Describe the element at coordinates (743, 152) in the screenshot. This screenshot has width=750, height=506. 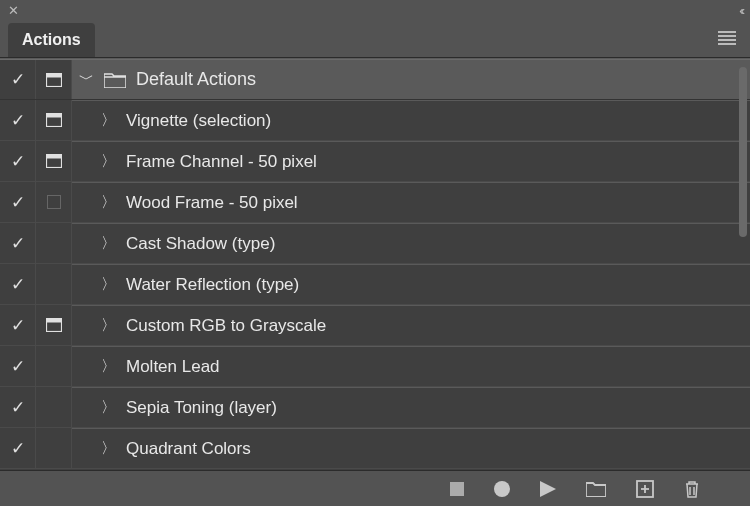
I see `scrollbar-thumb` at that location.